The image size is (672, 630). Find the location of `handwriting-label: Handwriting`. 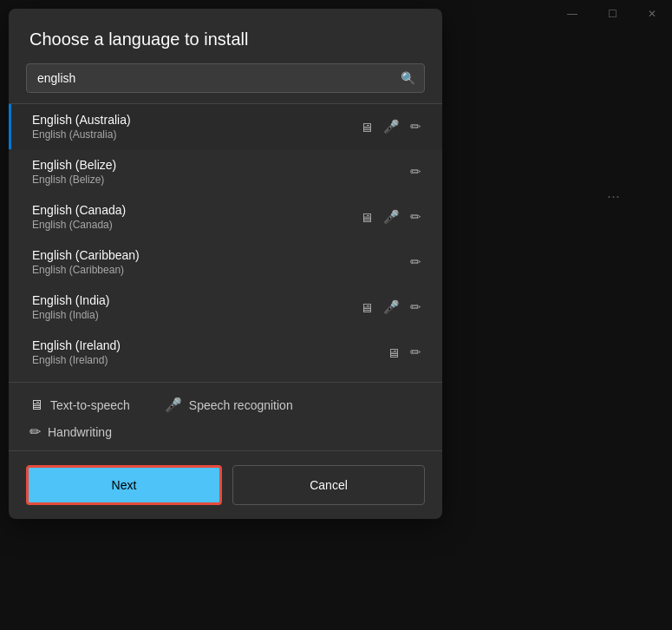

handwriting-label: Handwriting is located at coordinates (80, 432).